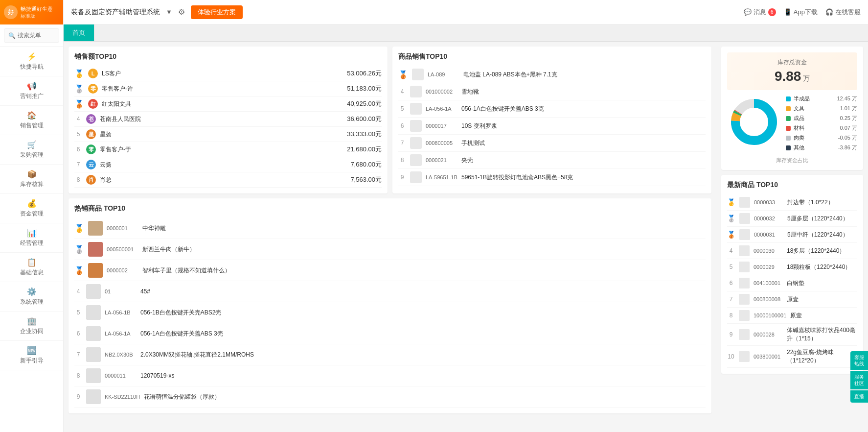 The width and height of the screenshot is (868, 432). I want to click on sidebar-item-guide: 🆕 新手引导, so click(31, 356).